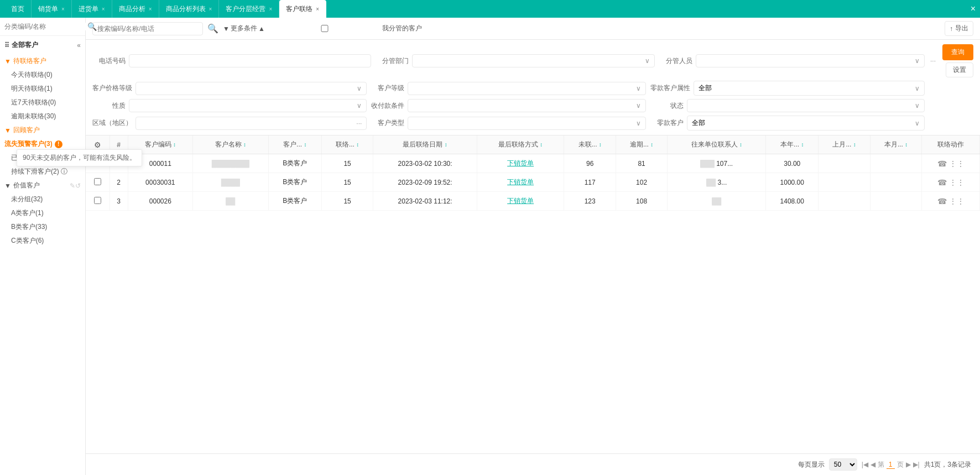 This screenshot has width=980, height=475. Describe the element at coordinates (590, 182) in the screenshot. I see `row-uncontacted-2: 117` at that location.